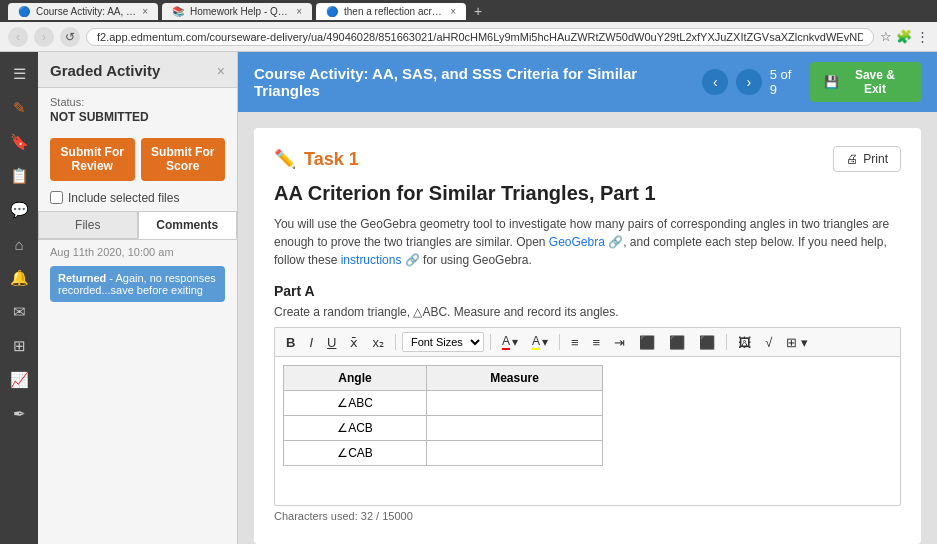 The height and width of the screenshot is (544, 937). What do you see at coordinates (138, 70) in the screenshot?
I see `graded-panel-header: Graded Activity ×` at bounding box center [138, 70].